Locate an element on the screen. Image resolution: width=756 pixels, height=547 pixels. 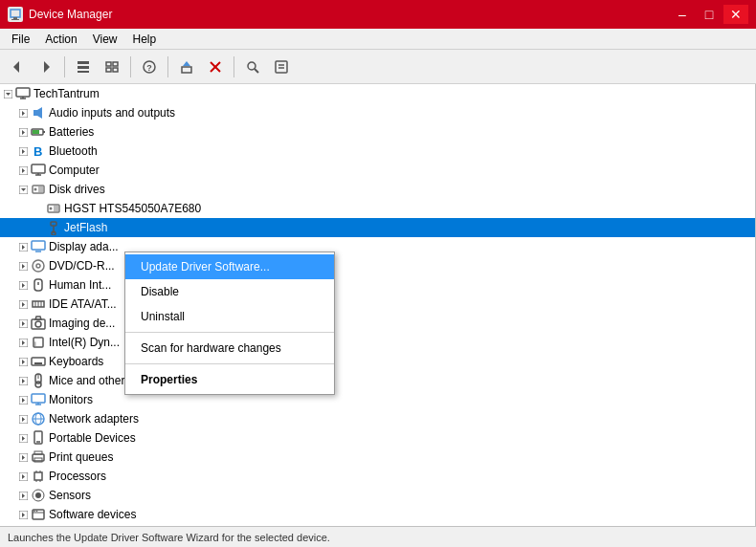
tree-item-diskdrives: Disk drives is located at coordinates (377, 189).